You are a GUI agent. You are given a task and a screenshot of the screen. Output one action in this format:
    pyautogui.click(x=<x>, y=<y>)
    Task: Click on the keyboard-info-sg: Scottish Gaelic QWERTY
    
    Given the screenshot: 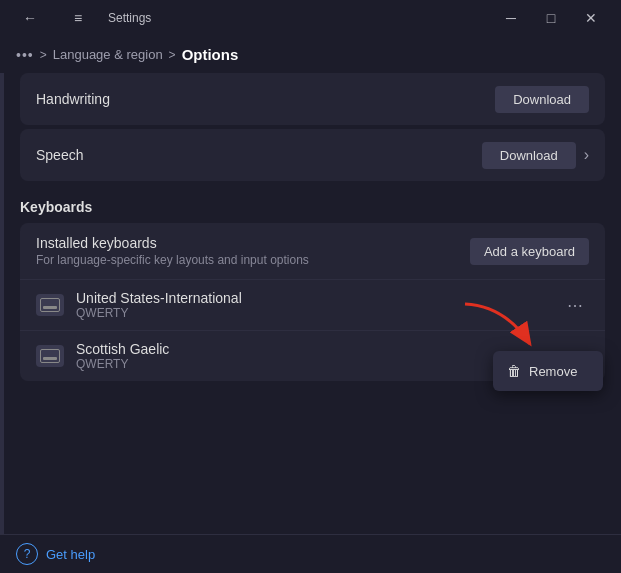 What is the action you would take?
    pyautogui.click(x=318, y=356)
    